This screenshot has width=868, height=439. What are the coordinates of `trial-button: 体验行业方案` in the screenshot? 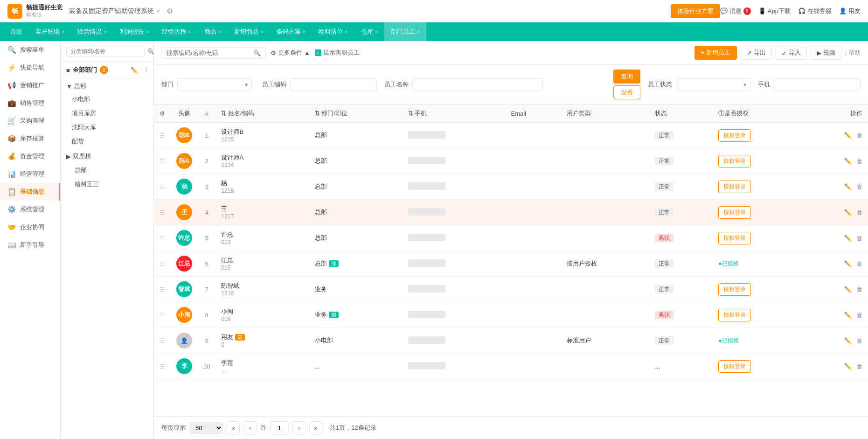 It's located at (695, 11).